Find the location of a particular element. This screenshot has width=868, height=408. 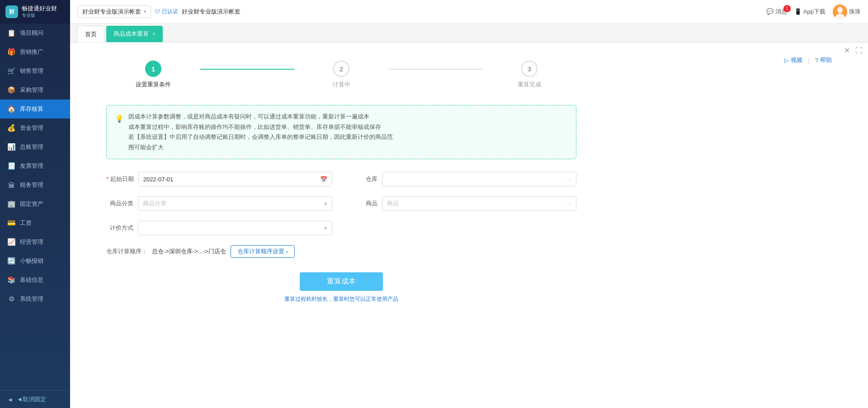

sidebar-label-expense: 小畅报销 is located at coordinates (32, 261).